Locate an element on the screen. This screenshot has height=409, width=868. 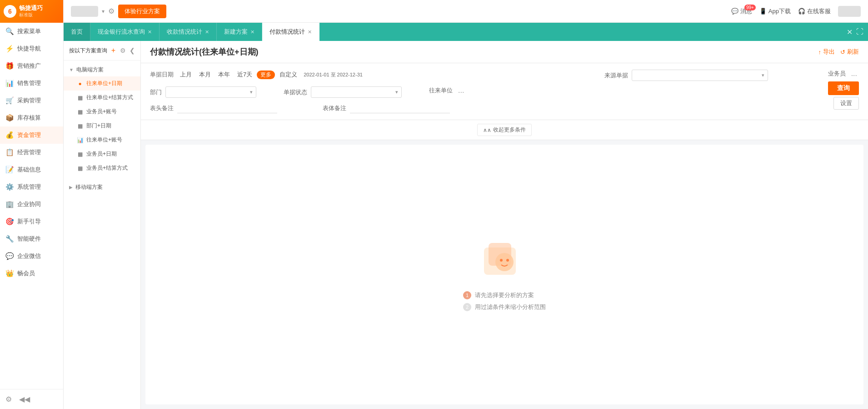
mobile-group-arrow: ▶ is located at coordinates (71, 187).